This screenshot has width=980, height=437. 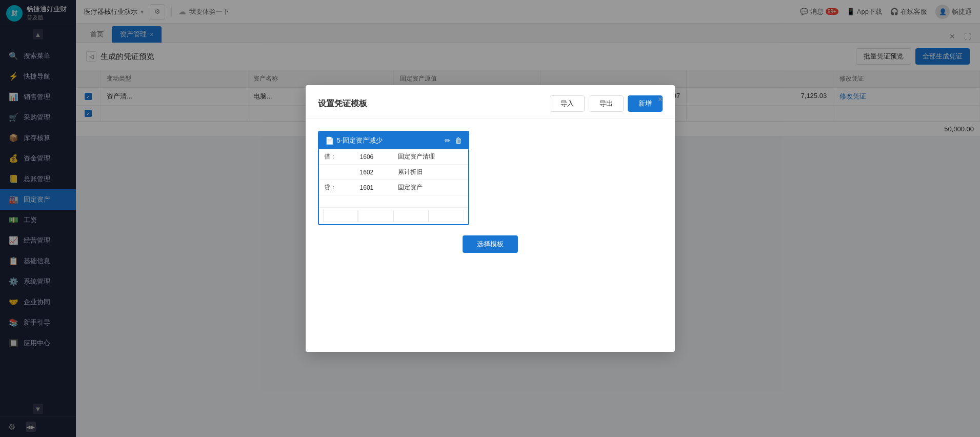 I want to click on template-row-debit2: 1602 累计折旧, so click(x=394, y=172).